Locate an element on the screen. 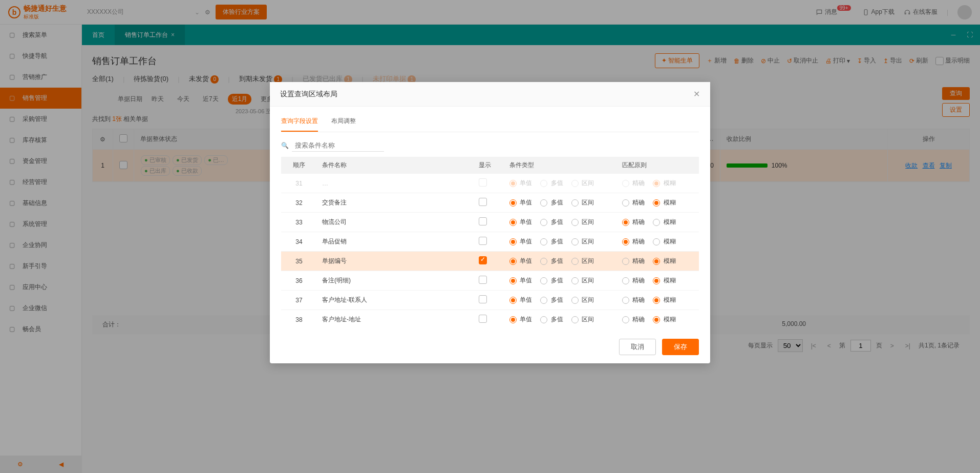 The image size is (980, 473). modal-close-icon: ✕ is located at coordinates (696, 94).